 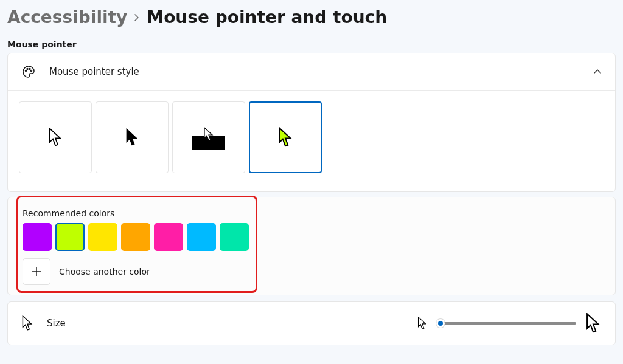 What do you see at coordinates (422, 323) in the screenshot?
I see `cursor-min-icon` at bounding box center [422, 323].